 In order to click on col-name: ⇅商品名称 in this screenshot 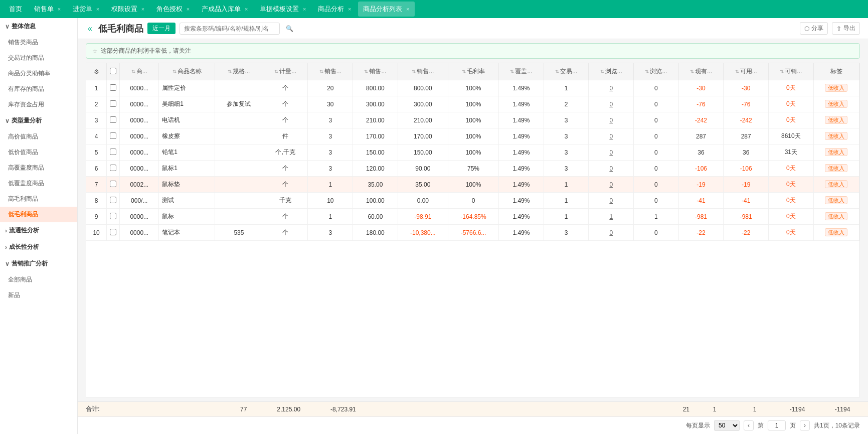, I will do `click(187, 72)`.